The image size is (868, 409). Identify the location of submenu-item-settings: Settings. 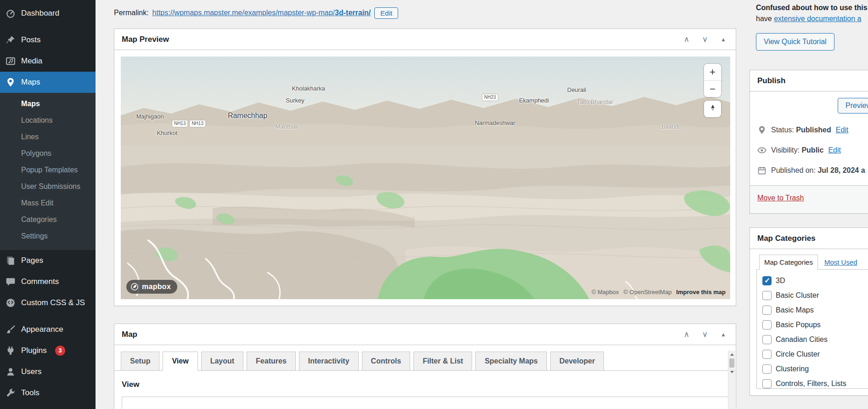
(48, 236).